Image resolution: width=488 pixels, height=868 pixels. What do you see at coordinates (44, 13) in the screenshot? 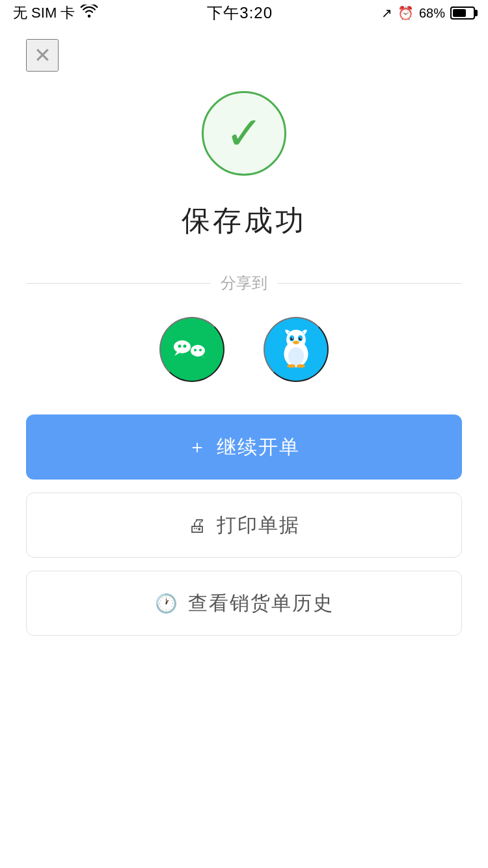
I see `carrier-text: 无 SIM 卡` at bounding box center [44, 13].